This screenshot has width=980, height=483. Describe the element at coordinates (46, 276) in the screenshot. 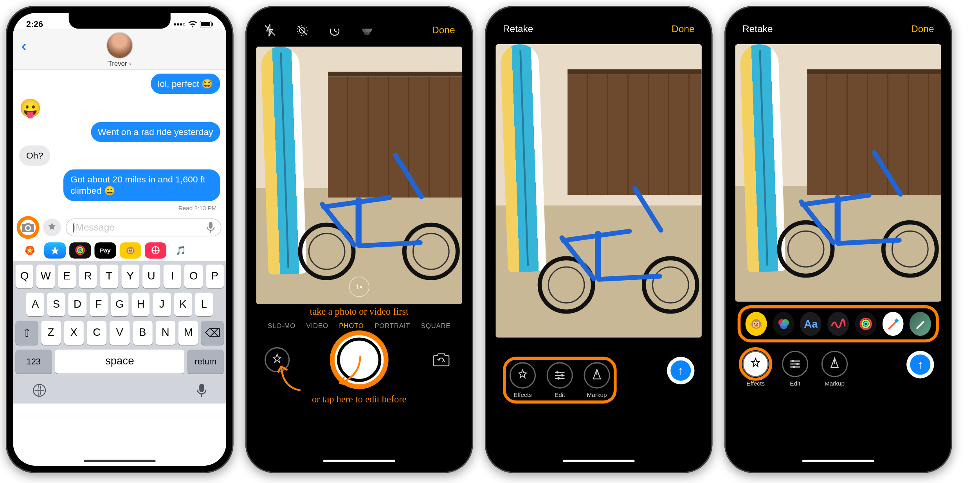

I see `key-w: W` at that location.